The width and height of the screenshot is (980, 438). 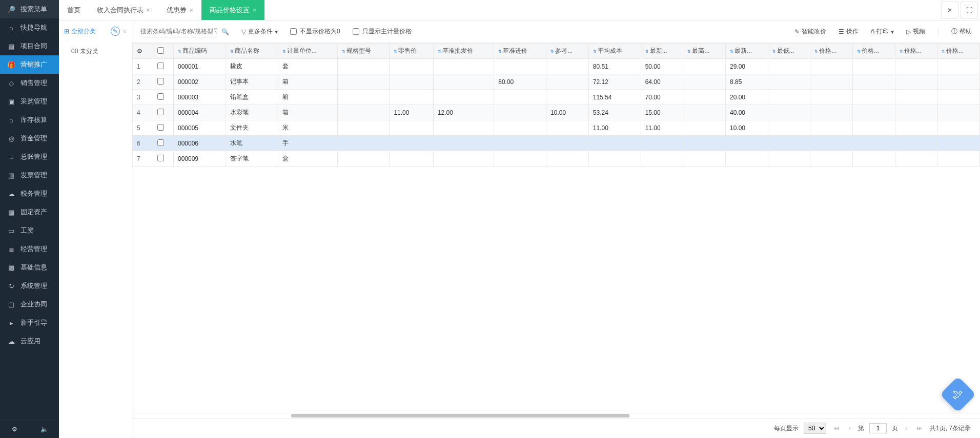 What do you see at coordinates (704, 67) in the screenshot?
I see `cell-high` at bounding box center [704, 67].